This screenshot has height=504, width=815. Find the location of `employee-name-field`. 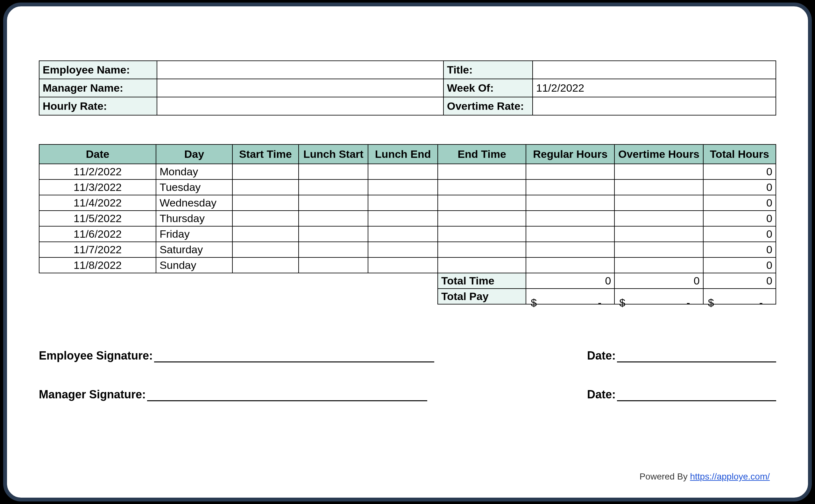

employee-name-field is located at coordinates (300, 70).